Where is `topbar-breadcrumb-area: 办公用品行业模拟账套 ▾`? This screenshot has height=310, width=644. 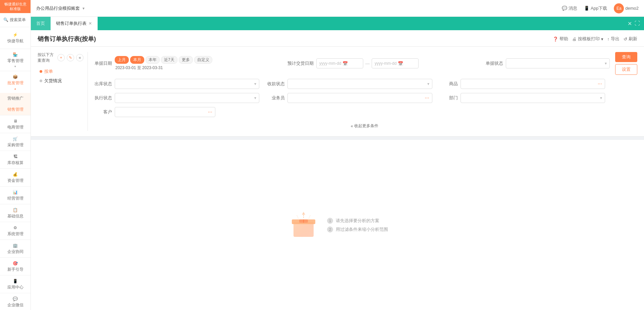 topbar-breadcrumb-area: 办公用品行业模拟账套 ▾ is located at coordinates (60, 8).